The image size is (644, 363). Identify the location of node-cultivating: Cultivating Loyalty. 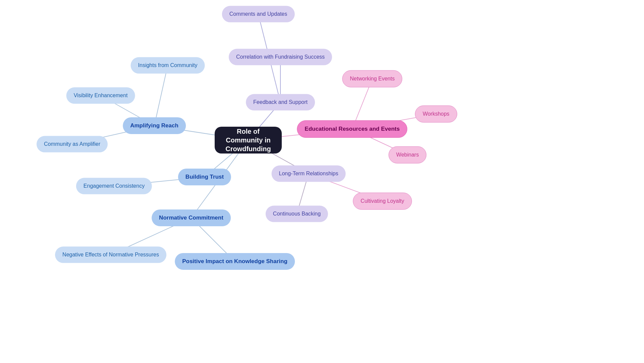
(382, 201).